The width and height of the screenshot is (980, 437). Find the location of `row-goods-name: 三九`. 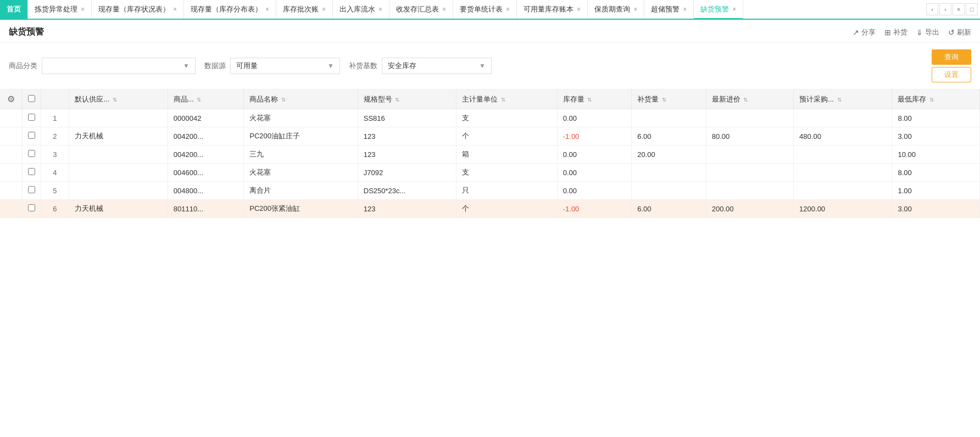

row-goods-name: 三九 is located at coordinates (301, 155).